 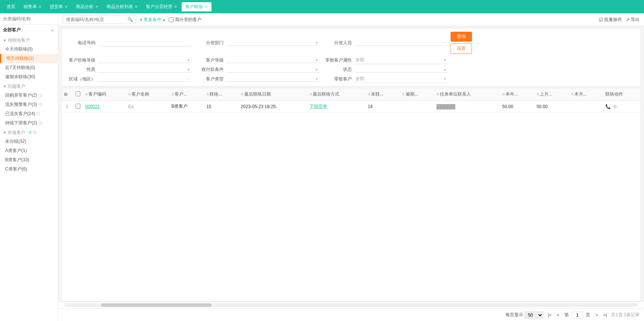 I want to click on col-settings: ⚙, so click(x=67, y=94).